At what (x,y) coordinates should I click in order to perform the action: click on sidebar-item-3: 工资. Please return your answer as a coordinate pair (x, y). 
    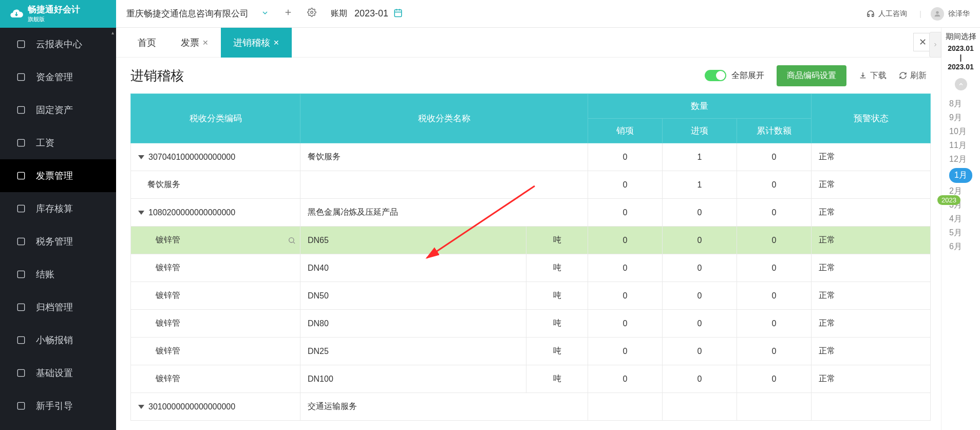
    Looking at the image, I should click on (58, 143).